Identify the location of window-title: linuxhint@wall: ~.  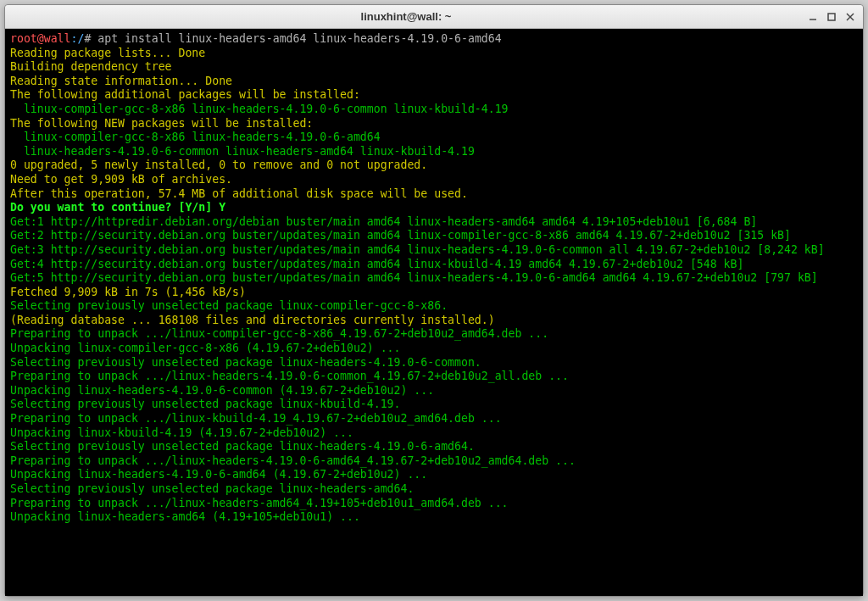
(406, 17).